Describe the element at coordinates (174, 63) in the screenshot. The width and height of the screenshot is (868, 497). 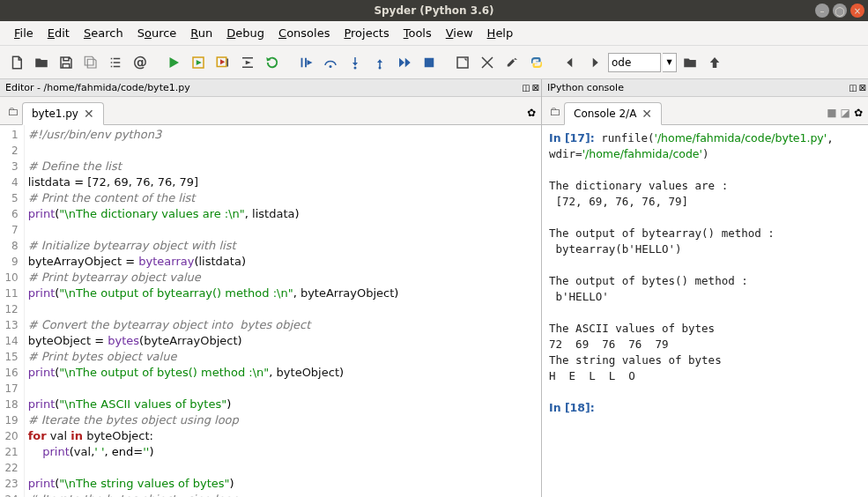
I see `run-file-icon` at that location.